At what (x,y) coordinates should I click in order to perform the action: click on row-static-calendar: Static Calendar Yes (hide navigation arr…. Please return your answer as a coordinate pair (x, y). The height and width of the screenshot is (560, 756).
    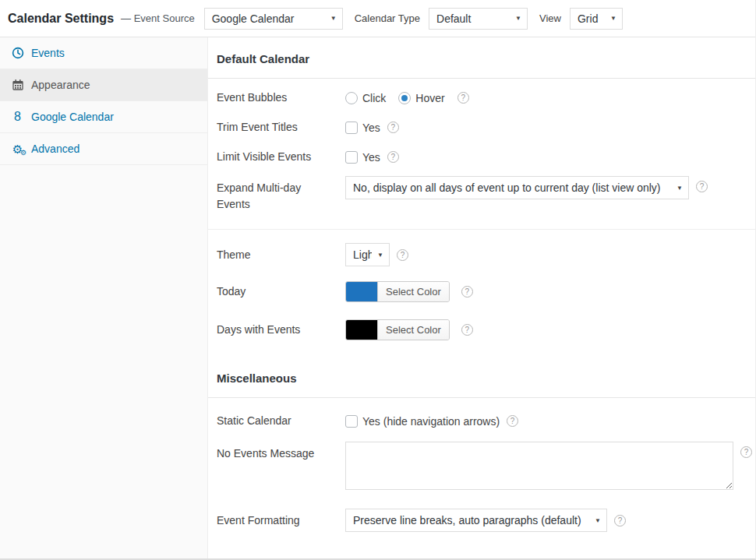
    Looking at the image, I should click on (486, 421).